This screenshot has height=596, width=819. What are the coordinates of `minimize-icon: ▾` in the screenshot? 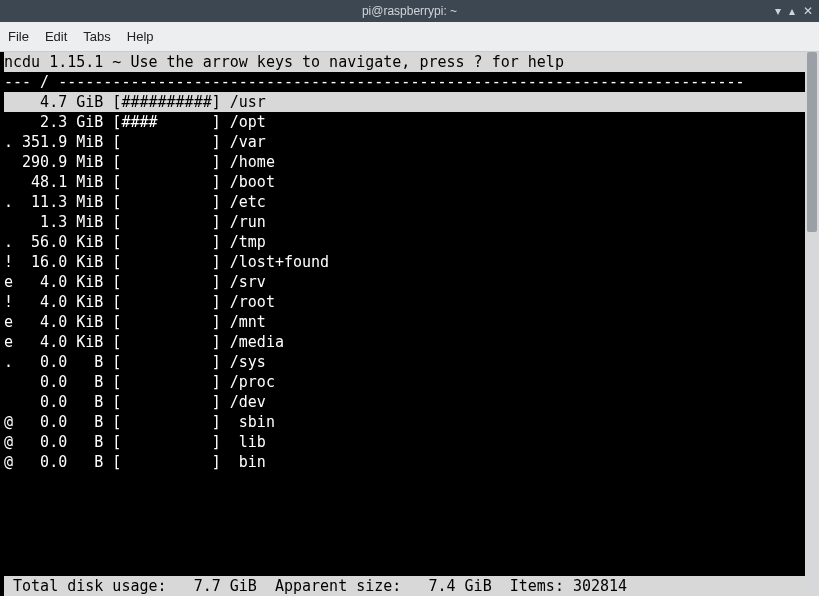 It's located at (778, 11).